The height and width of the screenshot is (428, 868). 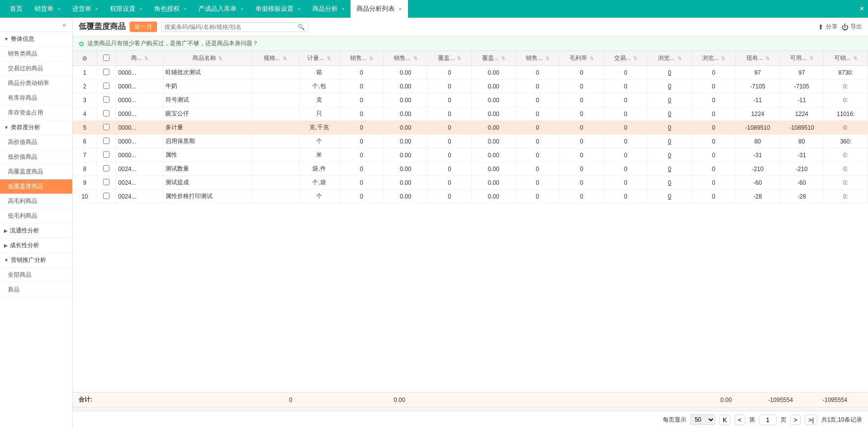 What do you see at coordinates (36, 128) in the screenshot?
I see `sidebar-section-group: ▼ 类群度分析` at bounding box center [36, 128].